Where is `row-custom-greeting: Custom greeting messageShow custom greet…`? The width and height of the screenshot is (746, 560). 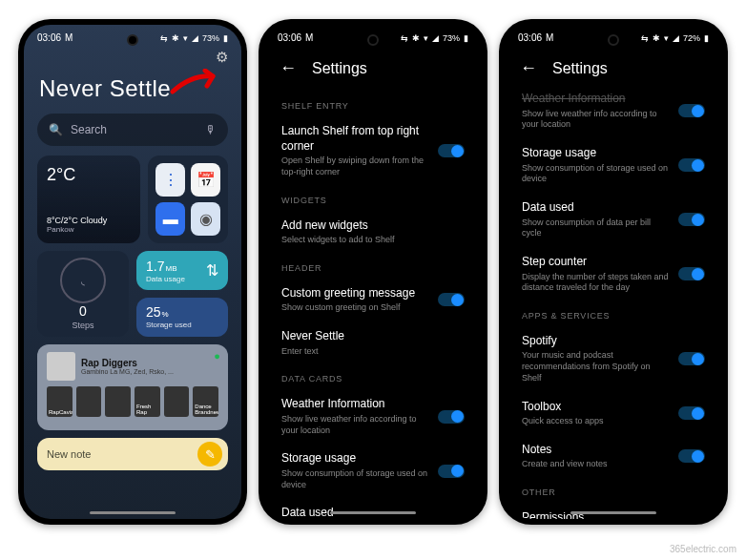 row-custom-greeting: Custom greeting messageShow custom greet… is located at coordinates (373, 300).